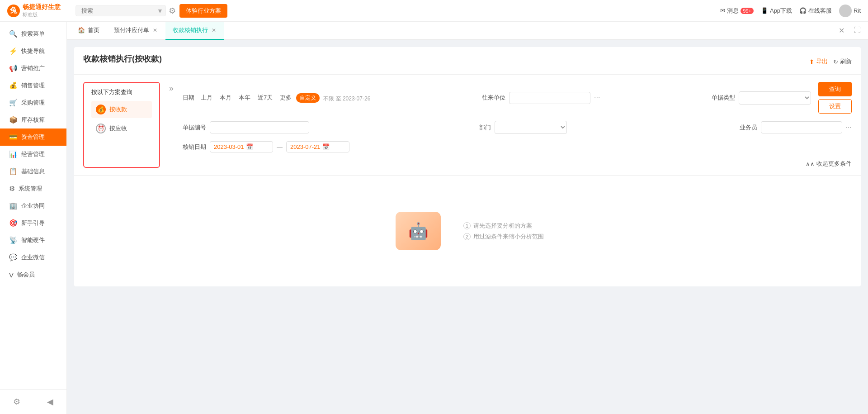 This screenshot has height=414, width=868. I want to click on search-icon: 🔍, so click(14, 34).